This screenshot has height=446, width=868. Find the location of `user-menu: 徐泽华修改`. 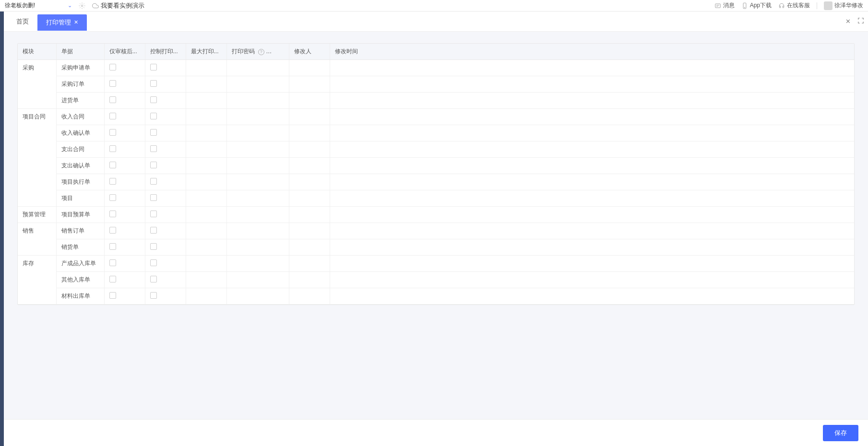

user-menu: 徐泽华修改 is located at coordinates (844, 6).